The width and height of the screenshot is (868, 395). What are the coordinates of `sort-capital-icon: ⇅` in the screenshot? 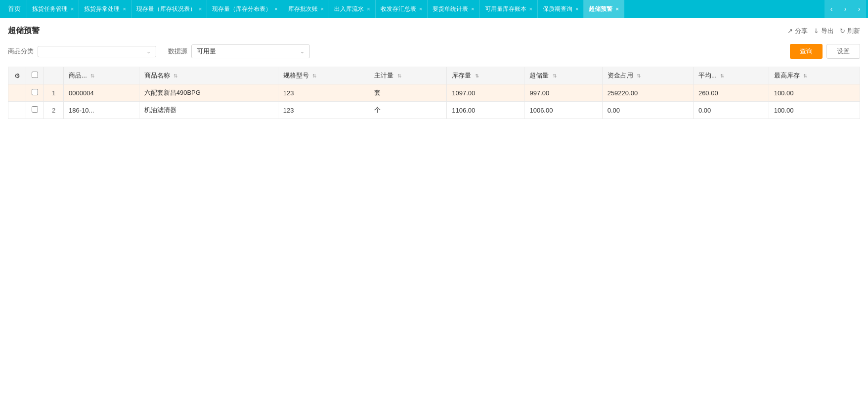 It's located at (639, 76).